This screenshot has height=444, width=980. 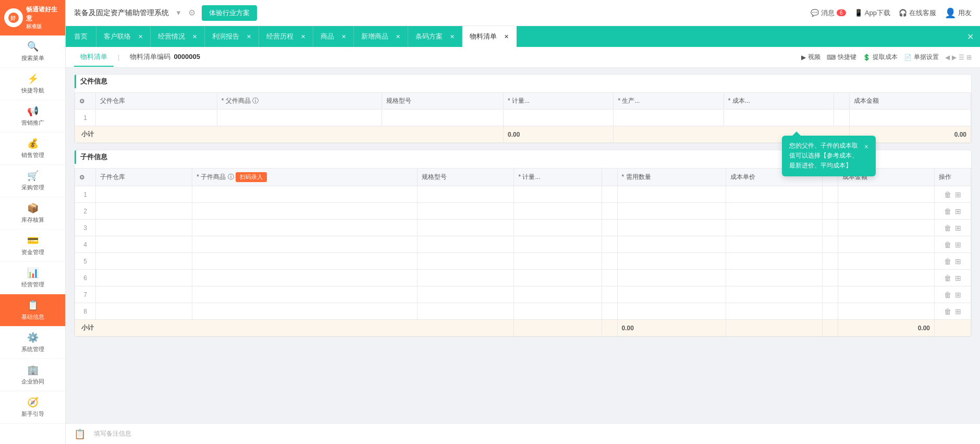 I want to click on nav-tab-goods: 商品✕, so click(x=334, y=37).